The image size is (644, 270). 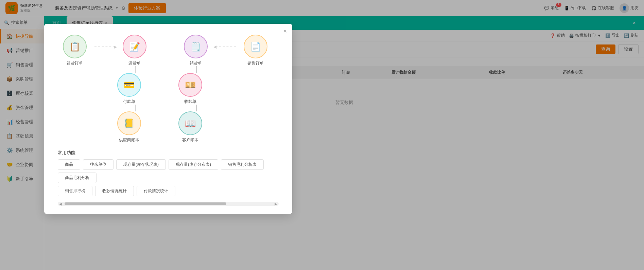 I want to click on func-btn-product: 商品, so click(x=69, y=164).